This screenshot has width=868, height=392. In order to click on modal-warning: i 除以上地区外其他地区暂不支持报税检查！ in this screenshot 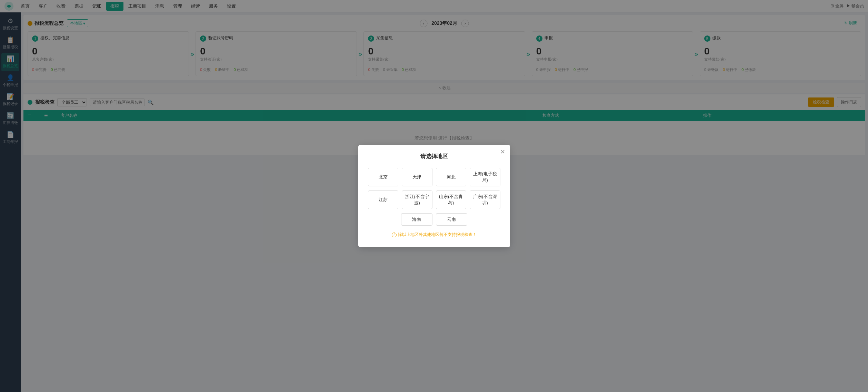, I will do `click(434, 235)`.